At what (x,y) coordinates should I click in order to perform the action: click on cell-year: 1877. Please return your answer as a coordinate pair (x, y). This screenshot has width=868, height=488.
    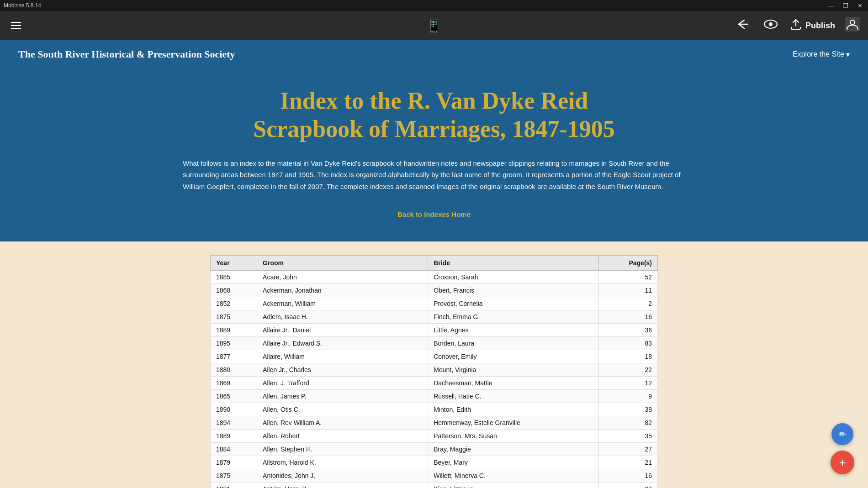
    Looking at the image, I should click on (234, 357).